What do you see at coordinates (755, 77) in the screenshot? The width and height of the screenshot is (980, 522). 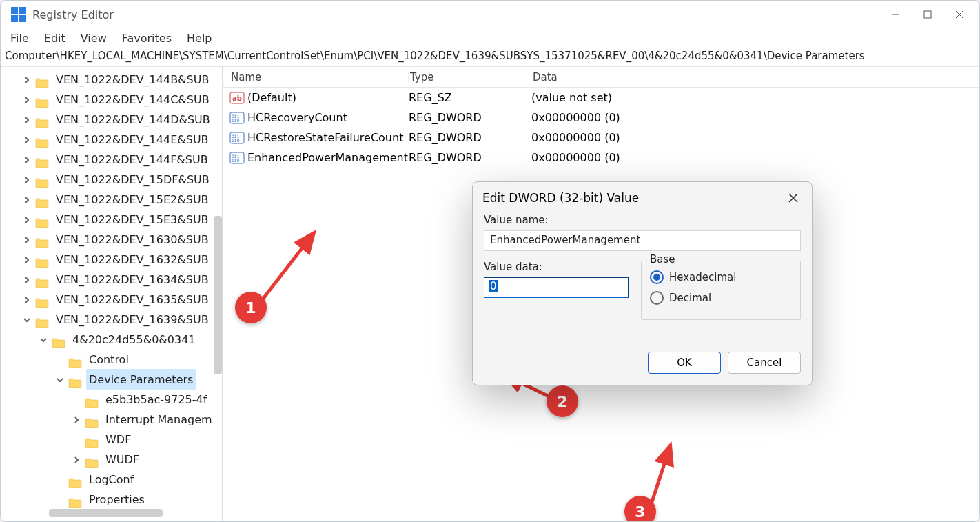 I see `col-data: Data` at bounding box center [755, 77].